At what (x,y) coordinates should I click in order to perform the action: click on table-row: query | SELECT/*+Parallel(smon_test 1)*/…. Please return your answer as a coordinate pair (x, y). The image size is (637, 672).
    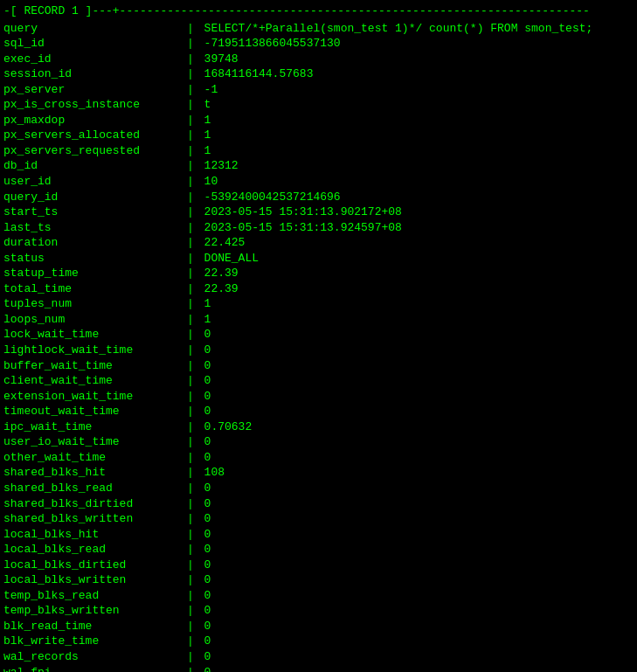
    Looking at the image, I should click on (318, 29).